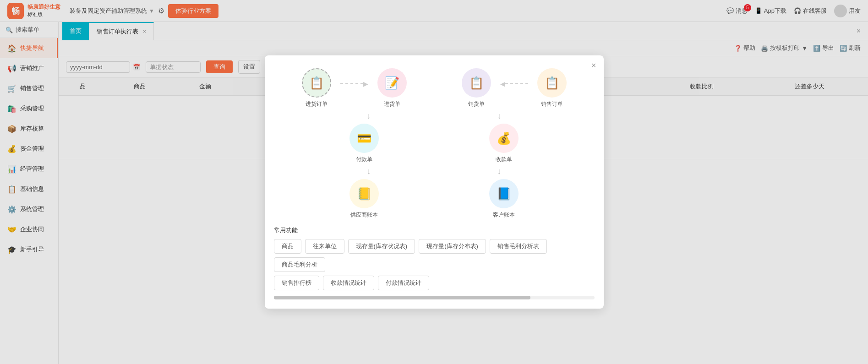  I want to click on common-buttons-row: 商品 往来单位 现存量(库存状况表) 现存量(库存分布表) 销售毛利分析表 商品…, so click(434, 255).